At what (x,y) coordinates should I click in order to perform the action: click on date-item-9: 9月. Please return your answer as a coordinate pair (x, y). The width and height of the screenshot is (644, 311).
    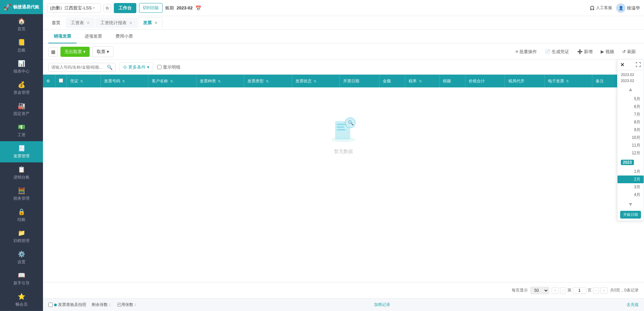
    Looking at the image, I should click on (631, 130).